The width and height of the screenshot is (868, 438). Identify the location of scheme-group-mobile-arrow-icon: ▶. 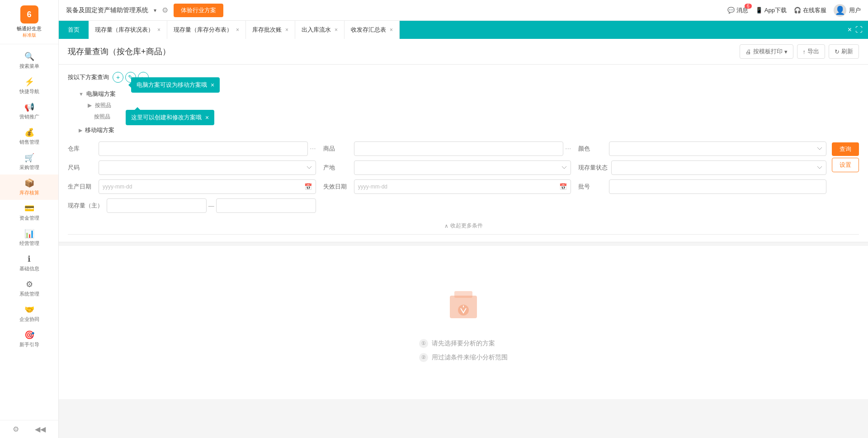
(80, 130).